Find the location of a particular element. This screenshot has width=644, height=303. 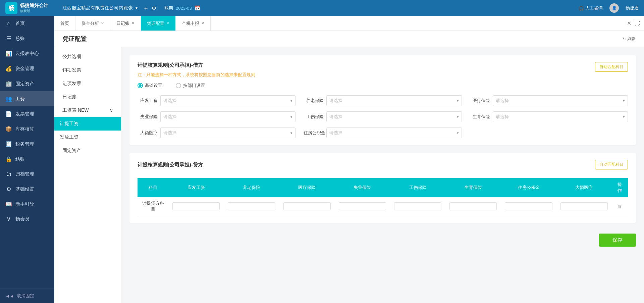

company-selector: 江西服宝精品有限责任公司内账张 ▾ ＋ ⚙ 账期 2023-03 📅 is located at coordinates (319, 8).